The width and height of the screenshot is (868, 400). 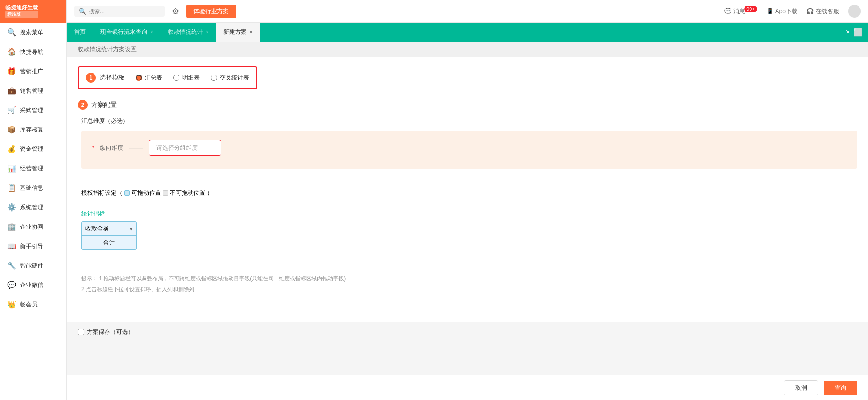 What do you see at coordinates (467, 50) in the screenshot?
I see `page-title-bar: 收款情况统计方案设置` at bounding box center [467, 50].